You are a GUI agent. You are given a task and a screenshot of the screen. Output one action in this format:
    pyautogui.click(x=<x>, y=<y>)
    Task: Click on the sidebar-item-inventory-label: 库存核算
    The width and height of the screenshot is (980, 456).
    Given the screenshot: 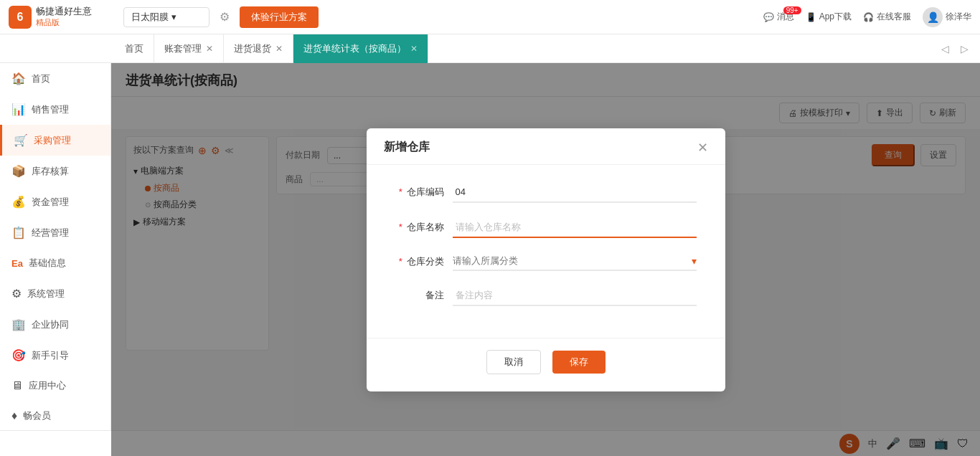 What is the action you would take?
    pyautogui.click(x=50, y=171)
    